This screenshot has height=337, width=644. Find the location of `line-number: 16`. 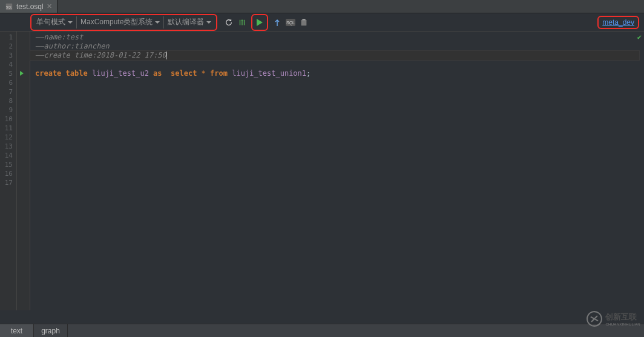

line-number: 16 is located at coordinates (6, 173).